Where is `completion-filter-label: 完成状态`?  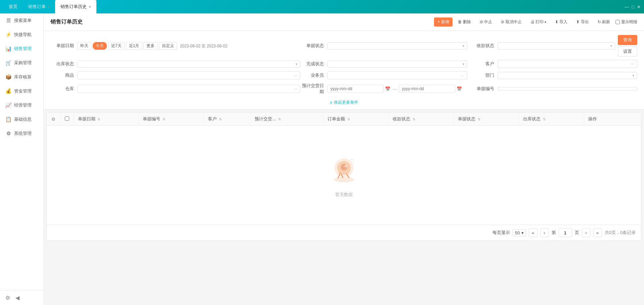 completion-filter-label: 完成状态 is located at coordinates (314, 64).